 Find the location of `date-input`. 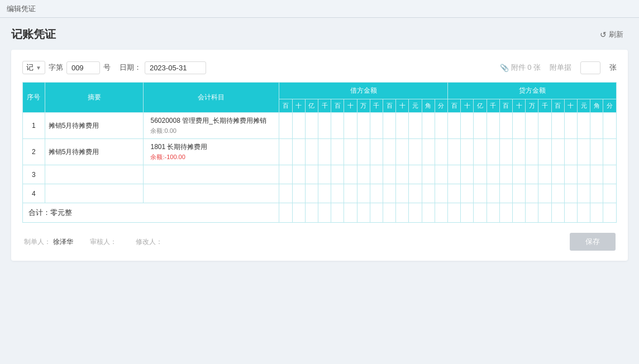

date-input is located at coordinates (175, 68).